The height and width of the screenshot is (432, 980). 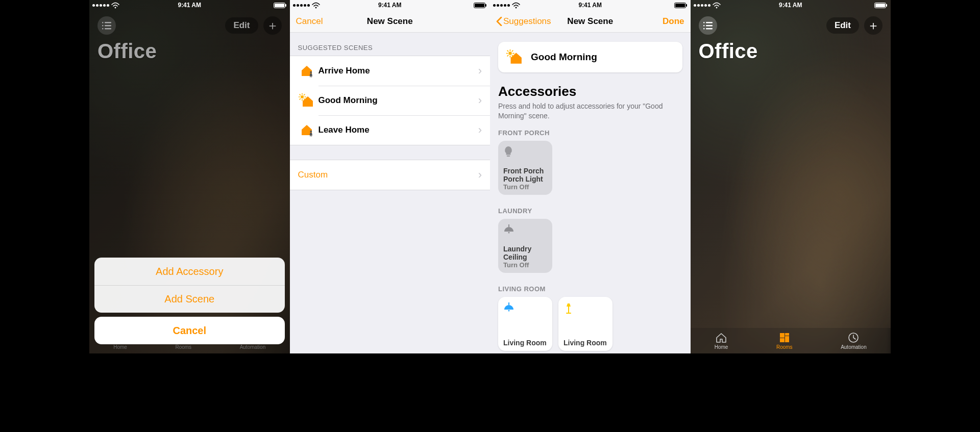 I want to click on add-accessory-button: Add Accessory, so click(x=190, y=271).